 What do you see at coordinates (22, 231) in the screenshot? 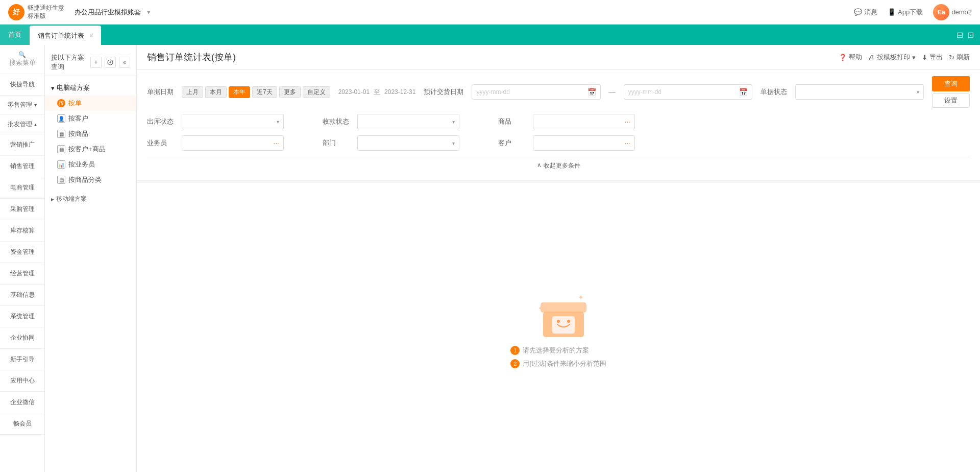
I see `sidebar-inventory: 库存核算` at bounding box center [22, 231].